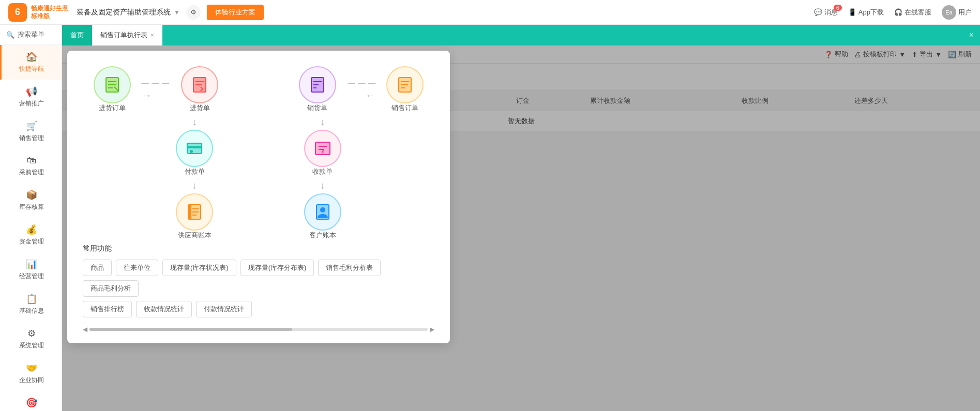  What do you see at coordinates (949, 12) in the screenshot?
I see `avatar: Ea` at bounding box center [949, 12].